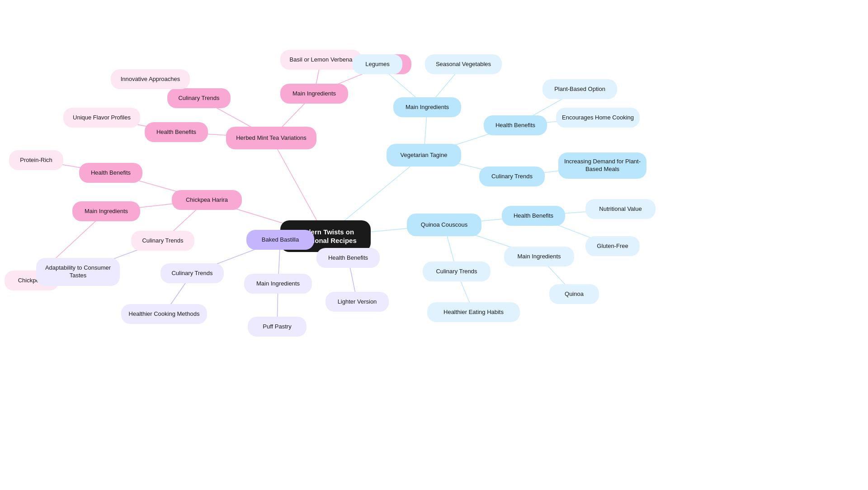 The image size is (868, 490). Describe the element at coordinates (457, 271) in the screenshot. I see `node-culinary-trends-blue2: Culinary Trends` at that location.